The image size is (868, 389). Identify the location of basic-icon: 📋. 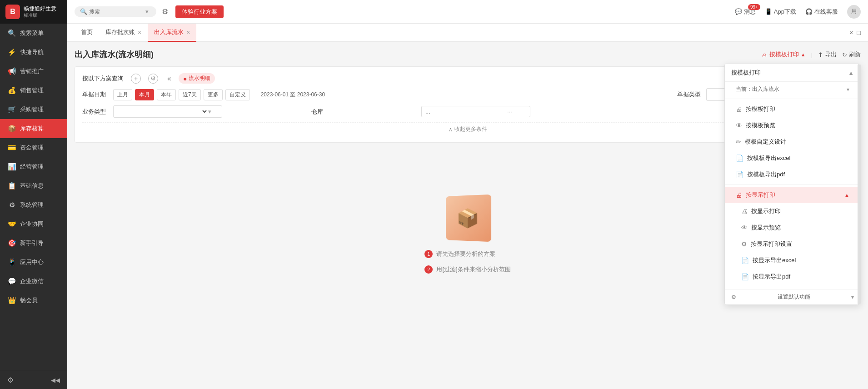
(12, 186).